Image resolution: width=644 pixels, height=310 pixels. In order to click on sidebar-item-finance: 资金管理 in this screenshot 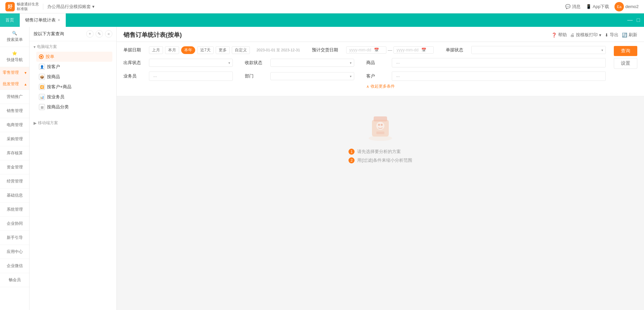, I will do `click(15, 167)`.